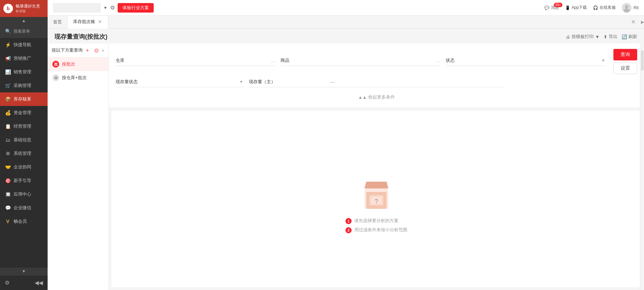  Describe the element at coordinates (8, 194) in the screenshot. I see `app-center-icon: 🔲` at that location.